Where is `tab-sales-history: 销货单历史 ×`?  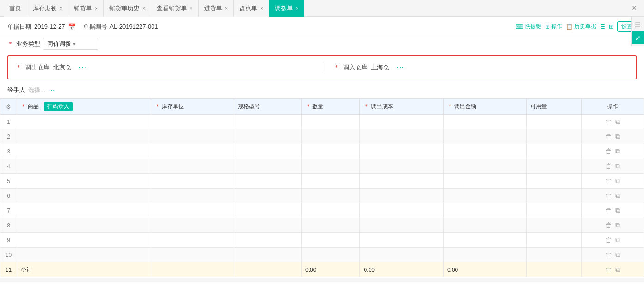
tab-sales-history: 销货单历史 × is located at coordinates (128, 8).